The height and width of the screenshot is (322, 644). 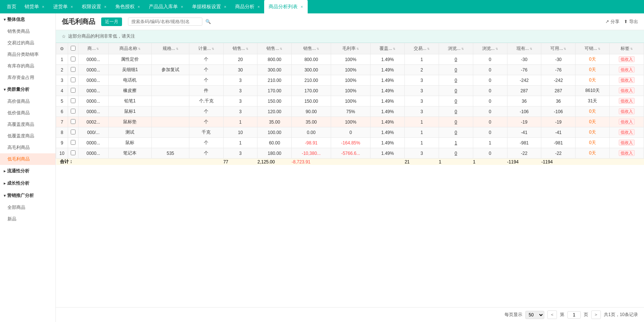 I want to click on sidebar-item-category-rate: 商品分类助销率, so click(x=28, y=54).